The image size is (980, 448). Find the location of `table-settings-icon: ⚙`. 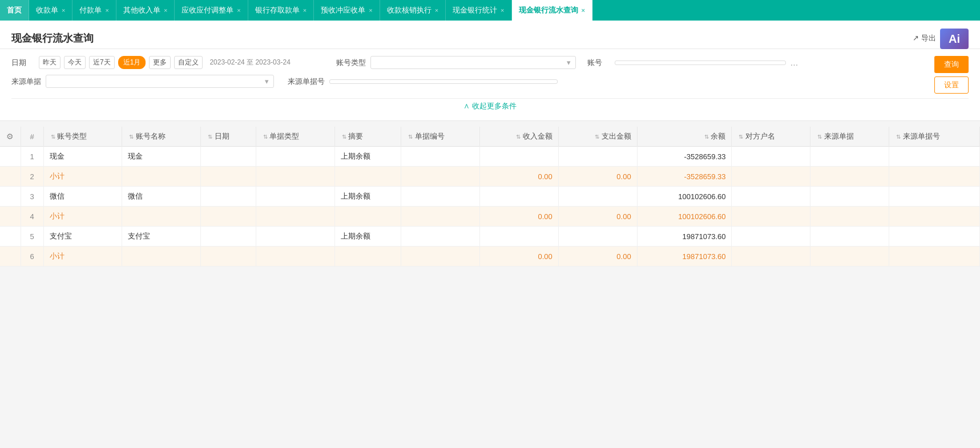

table-settings-icon: ⚙ is located at coordinates (10, 136).